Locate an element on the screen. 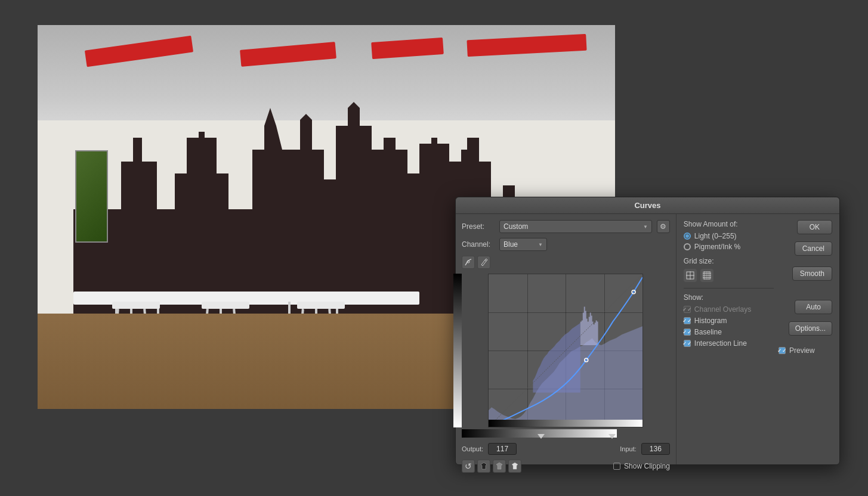 This screenshot has width=868, height=496. light-radio-label: Light (0–255) is located at coordinates (716, 236).